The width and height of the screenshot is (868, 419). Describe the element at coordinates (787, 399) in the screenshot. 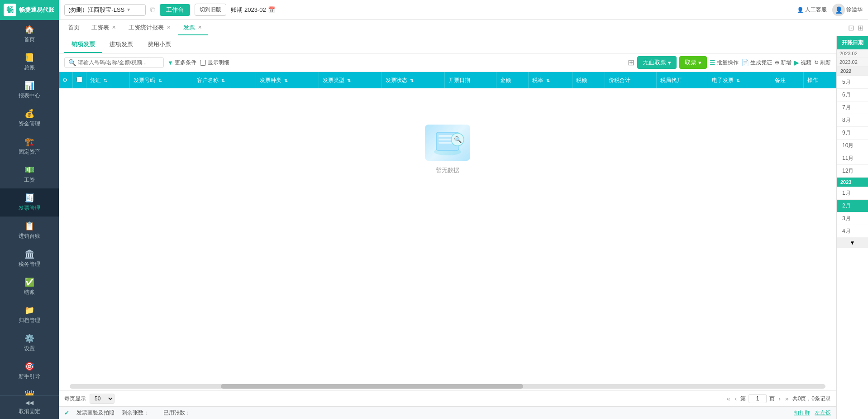

I see `last-page-button: »` at that location.